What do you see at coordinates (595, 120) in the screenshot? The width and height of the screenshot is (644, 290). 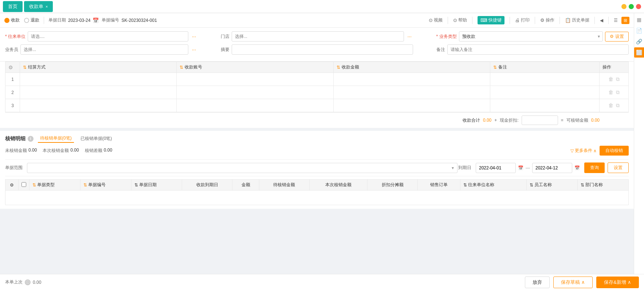 I see `summary-available-value: 0.00` at bounding box center [595, 120].